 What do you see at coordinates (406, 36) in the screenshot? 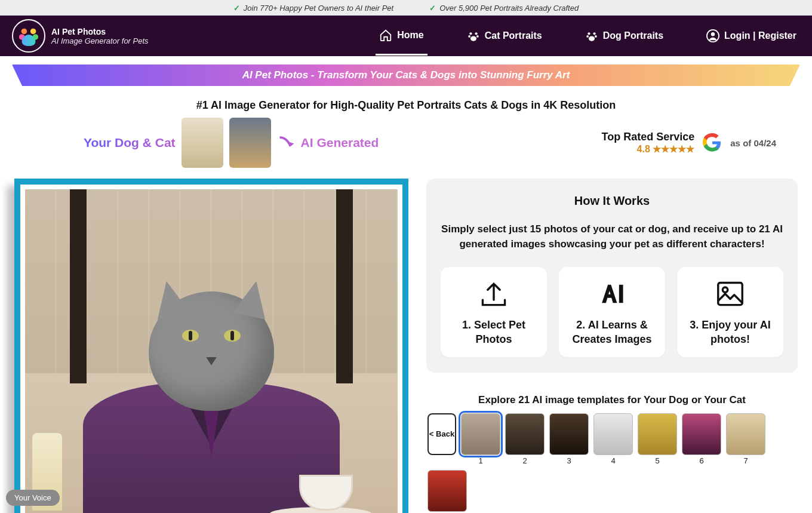
I see `main-nav: AI Pet Photos AI Image Generator for Pet…` at bounding box center [406, 36].